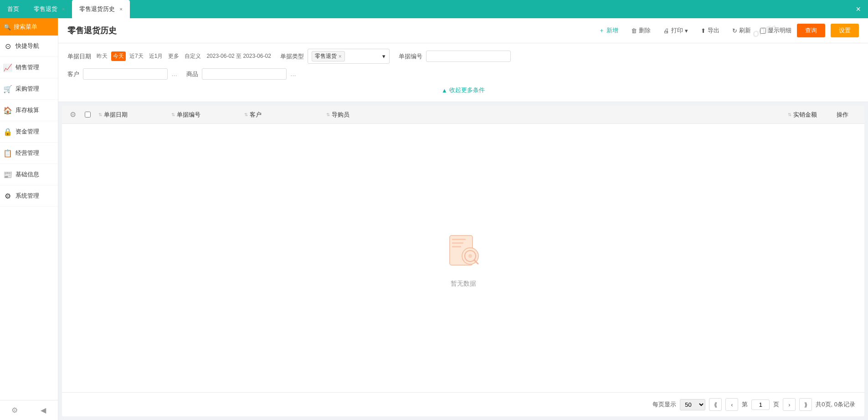 This screenshot has width=868, height=420. Describe the element at coordinates (745, 405) in the screenshot. I see `page-label-prefix: 第` at that location.